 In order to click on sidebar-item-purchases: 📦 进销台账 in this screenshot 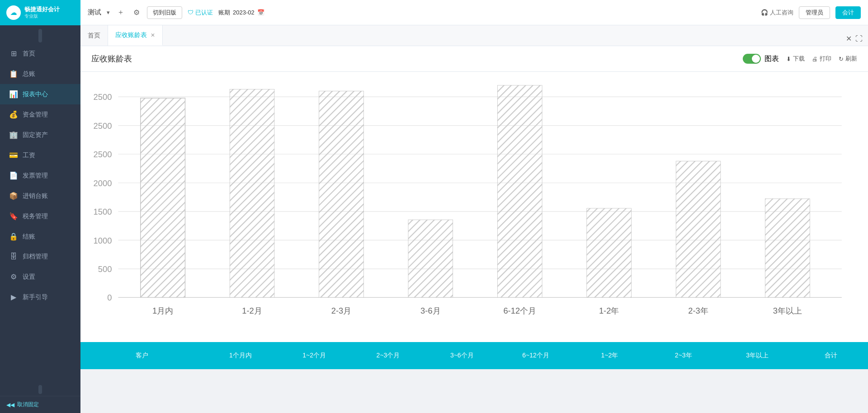, I will do `click(40, 196)`.